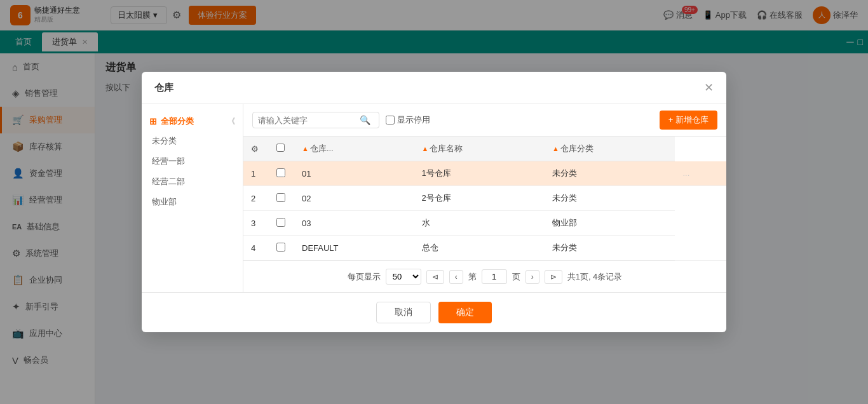  What do you see at coordinates (485, 174) in the screenshot?
I see `table-row: 1 01 1号仓库 未分类 ...` at bounding box center [485, 174].